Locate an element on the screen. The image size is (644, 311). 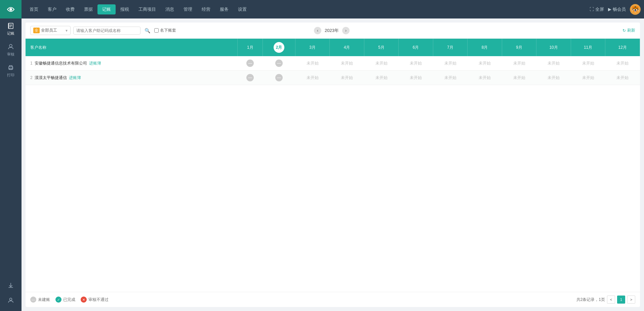
footer-pagination: 共2条记录，1页 < 1 > is located at coordinates (606, 300).